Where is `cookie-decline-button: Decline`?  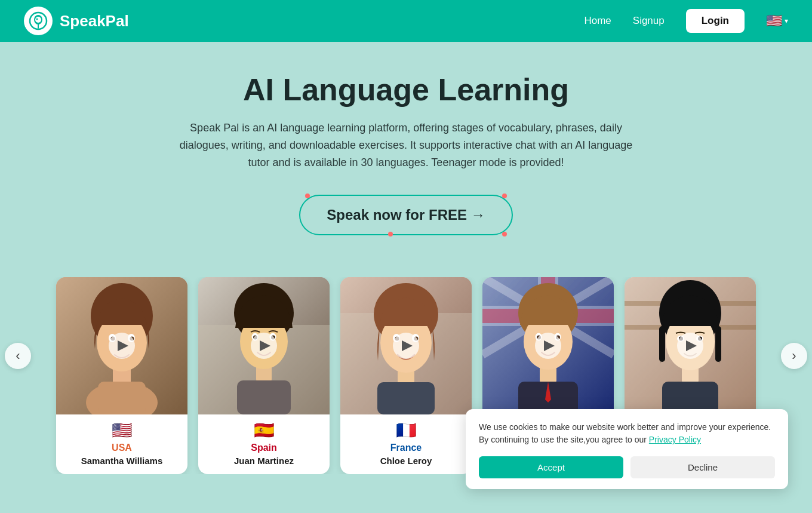 cookie-decline-button: Decline is located at coordinates (703, 467).